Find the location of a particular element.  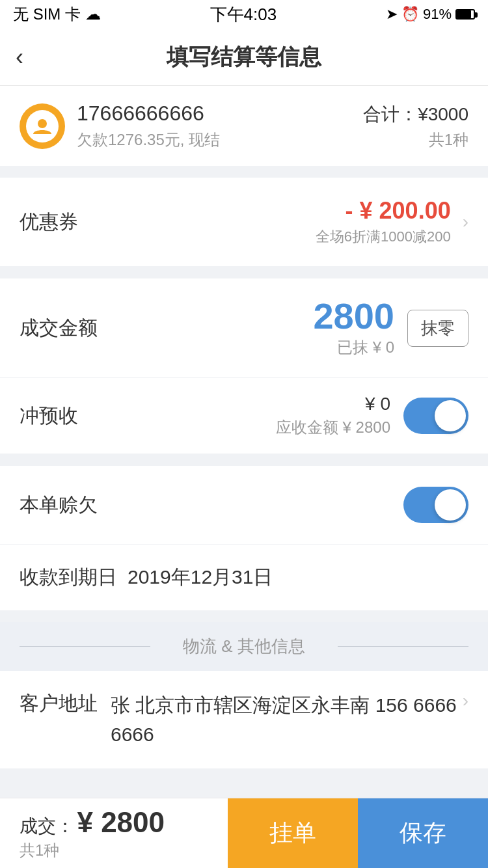

customer-left: 17666666666 欠款1276.35元, 现结 is located at coordinates (120, 126).